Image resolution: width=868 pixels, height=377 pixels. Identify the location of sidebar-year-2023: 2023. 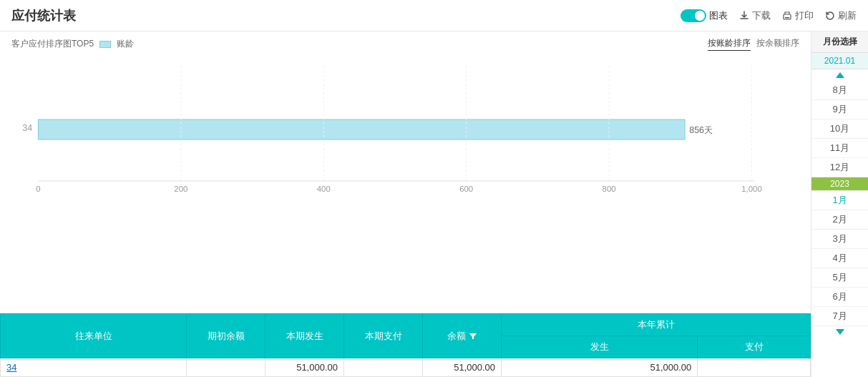
(840, 185).